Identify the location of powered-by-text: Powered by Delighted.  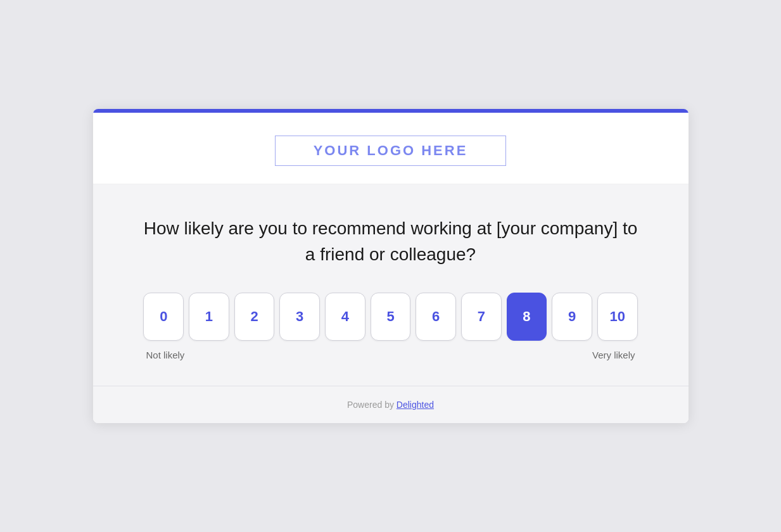
(390, 405).